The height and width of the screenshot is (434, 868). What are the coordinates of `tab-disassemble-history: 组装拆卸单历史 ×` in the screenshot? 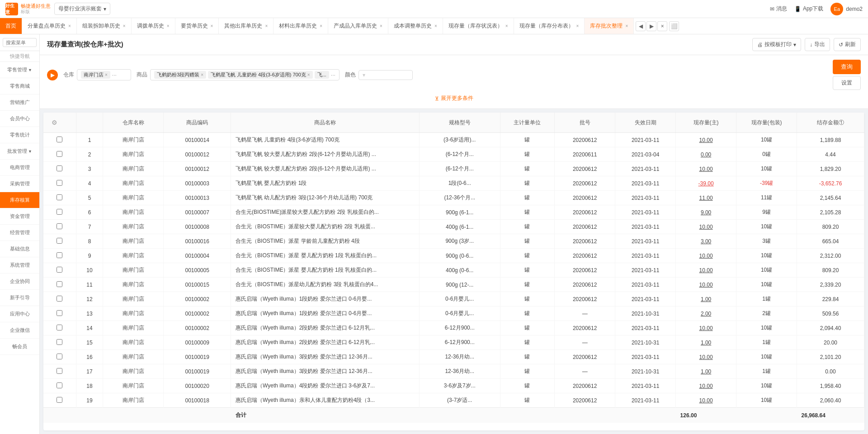 It's located at (104, 26).